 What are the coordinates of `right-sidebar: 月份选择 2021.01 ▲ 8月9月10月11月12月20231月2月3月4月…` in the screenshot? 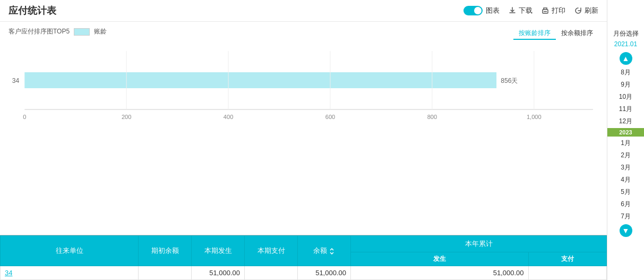 It's located at (625, 140).